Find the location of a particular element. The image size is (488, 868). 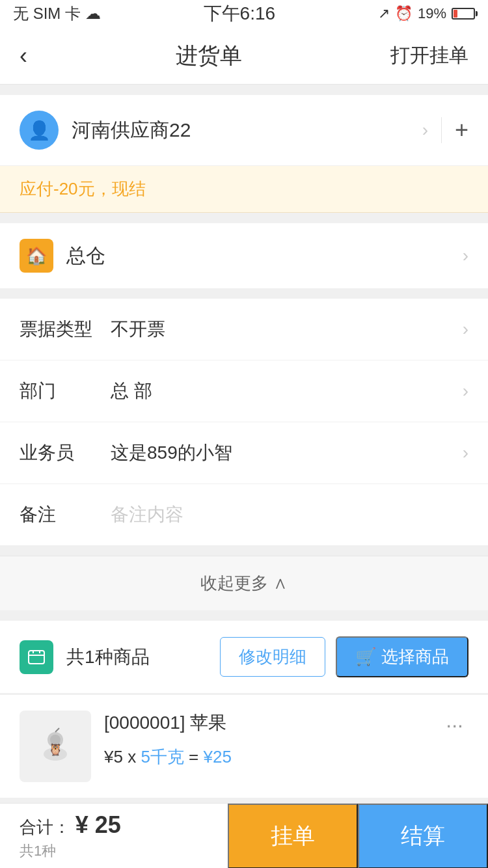

price-multiply: x is located at coordinates (134, 757).